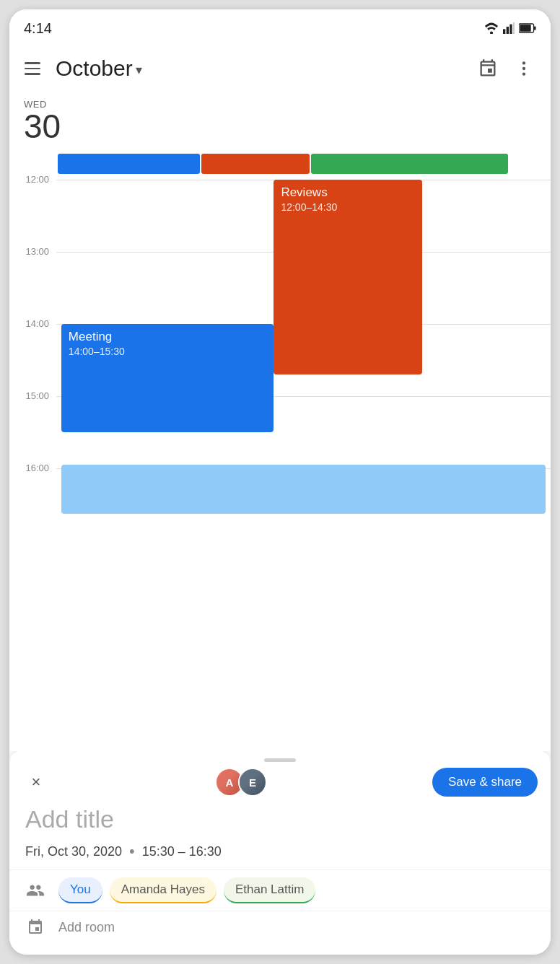 This screenshot has width=560, height=964. I want to click on people-icon, so click(35, 890).